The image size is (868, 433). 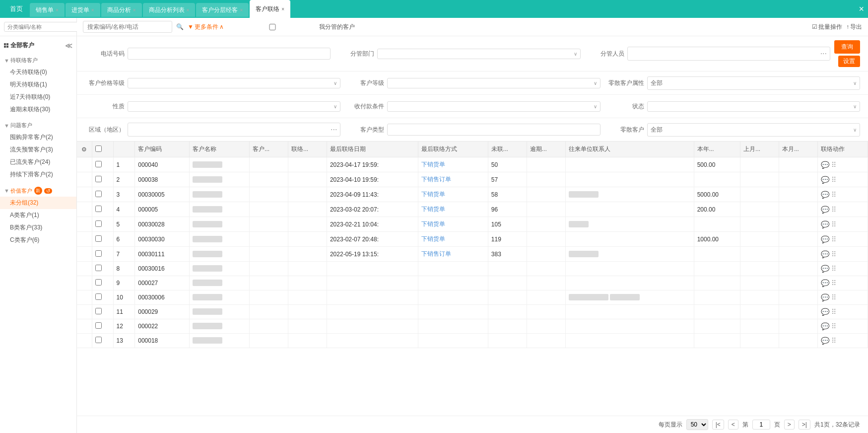 I want to click on sidebar-item-class-c: C类客户(6), so click(x=38, y=240).